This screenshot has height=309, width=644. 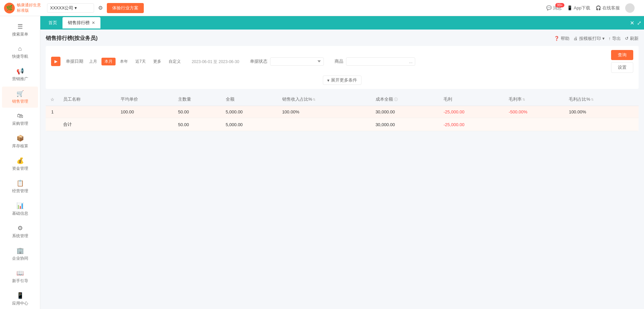 I want to click on sidebar-item-finance: 💰 资金管理, so click(x=20, y=164).